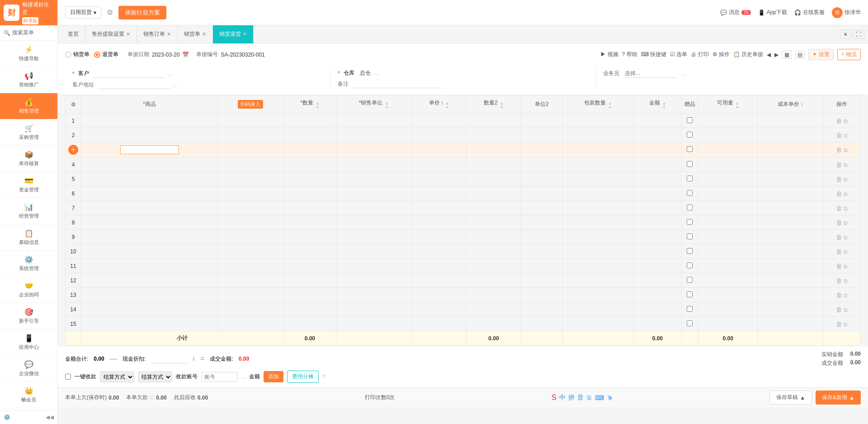  Describe the element at coordinates (77, 54) in the screenshot. I see `radio-sales: 销货单` at that location.